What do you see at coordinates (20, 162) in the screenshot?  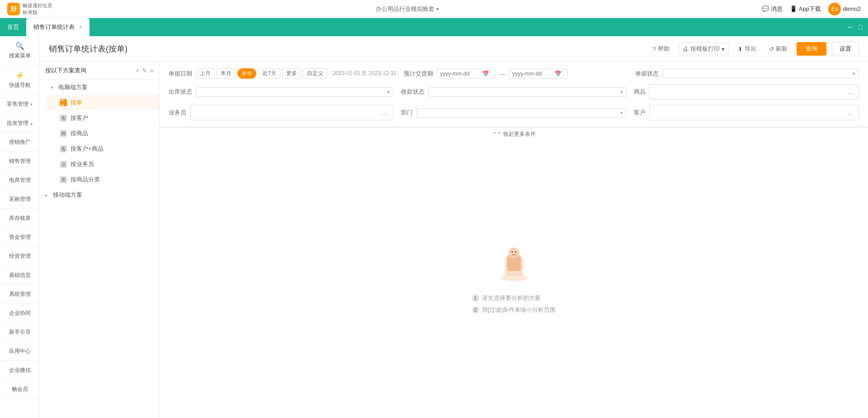 I see `sidebar-item-sales: 销售管理` at bounding box center [20, 162].